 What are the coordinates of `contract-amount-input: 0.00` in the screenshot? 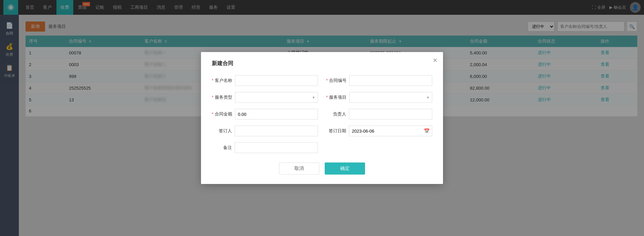 It's located at (276, 114).